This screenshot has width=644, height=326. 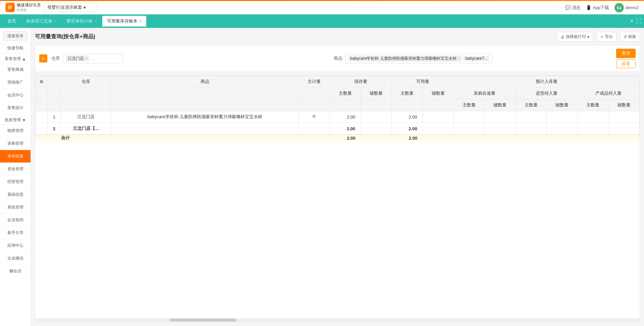 I want to click on footer-pur-aux, so click(x=500, y=138).